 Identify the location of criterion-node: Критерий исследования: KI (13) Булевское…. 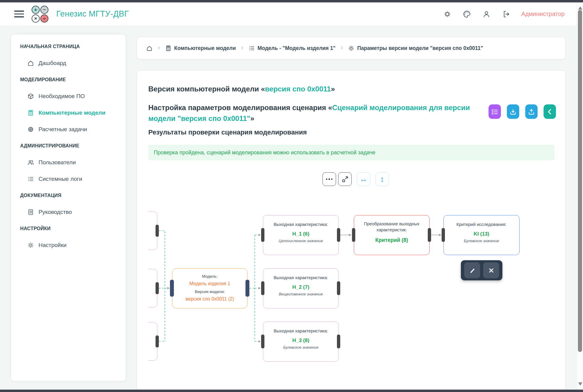
(481, 235).